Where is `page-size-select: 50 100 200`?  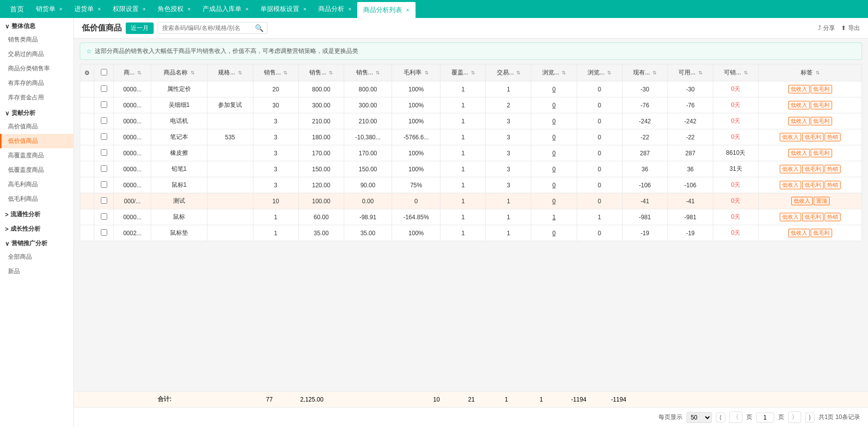 page-size-select: 50 100 200 is located at coordinates (699, 418).